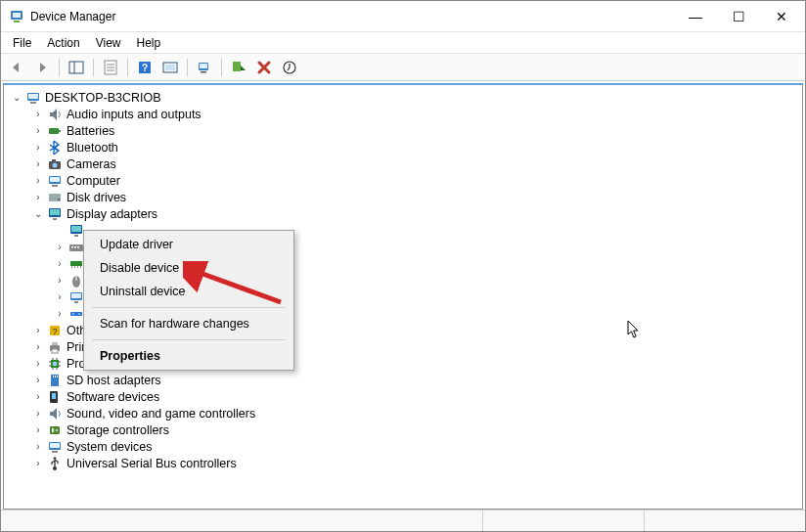 This screenshot has height=532, width=806. Describe the element at coordinates (403, 397) in the screenshot. I see `tree-row: ›Software devices` at that location.